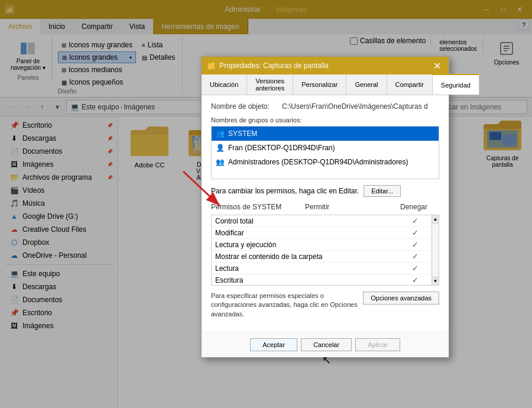  Describe the element at coordinates (415, 221) in the screenshot. I see `perm-ct-allow: ✓` at that location.